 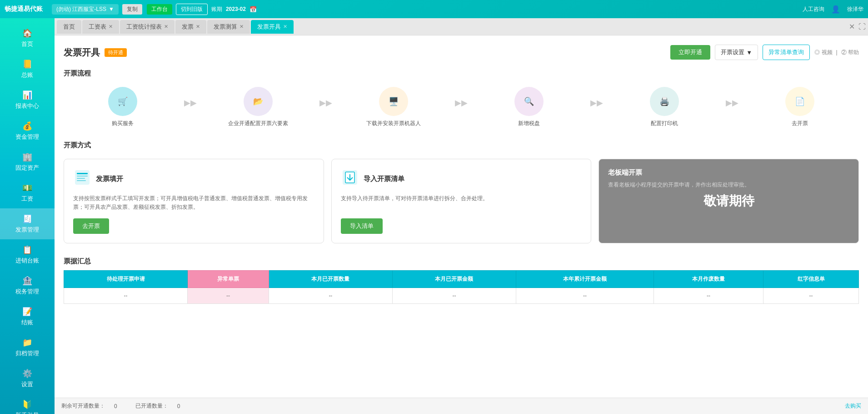 I want to click on sidebar-item-invoice: 🧾 发票管理, so click(x=27, y=224).